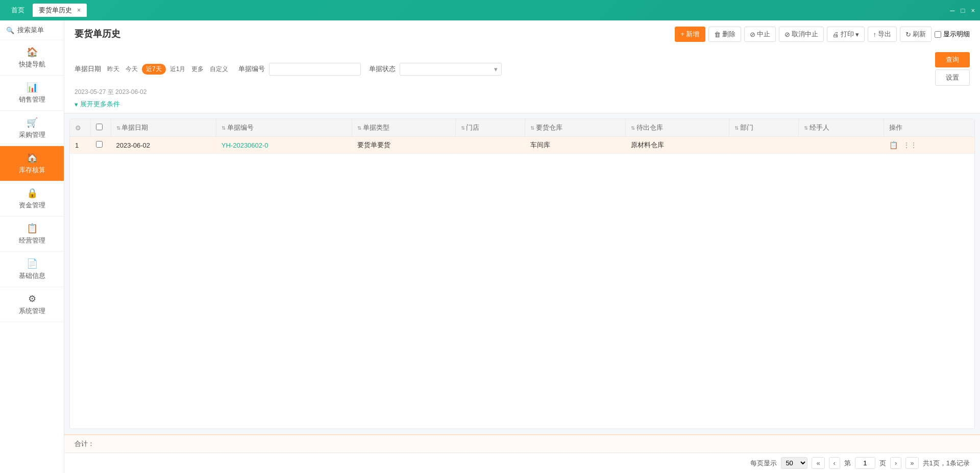  Describe the element at coordinates (18, 10) in the screenshot. I see `tab-home: + 新增 首页` at that location.